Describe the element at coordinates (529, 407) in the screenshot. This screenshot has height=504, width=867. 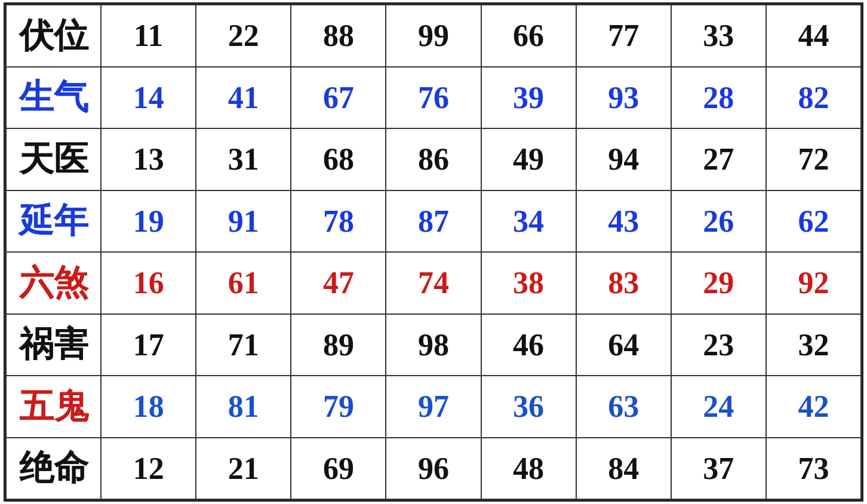
I see `table-cell: 36` at that location.